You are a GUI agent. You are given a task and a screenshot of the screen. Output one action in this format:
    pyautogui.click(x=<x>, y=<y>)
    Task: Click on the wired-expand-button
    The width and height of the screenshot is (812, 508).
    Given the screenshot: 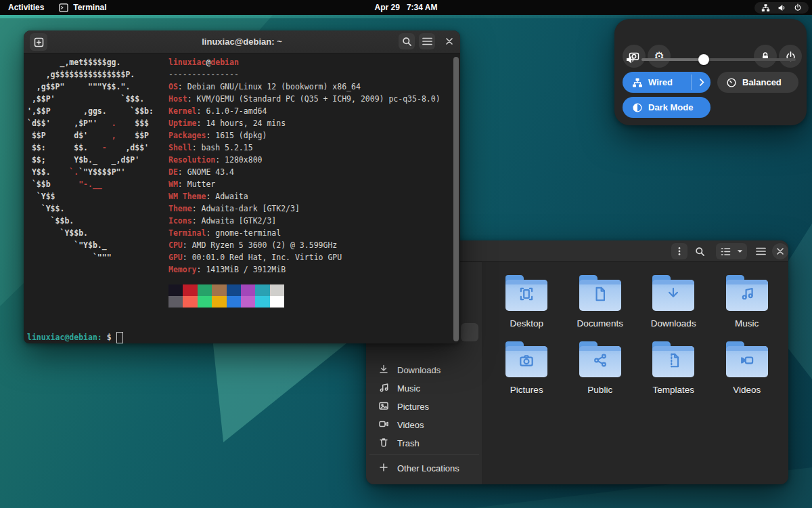 What is the action you would take?
    pyautogui.click(x=702, y=83)
    